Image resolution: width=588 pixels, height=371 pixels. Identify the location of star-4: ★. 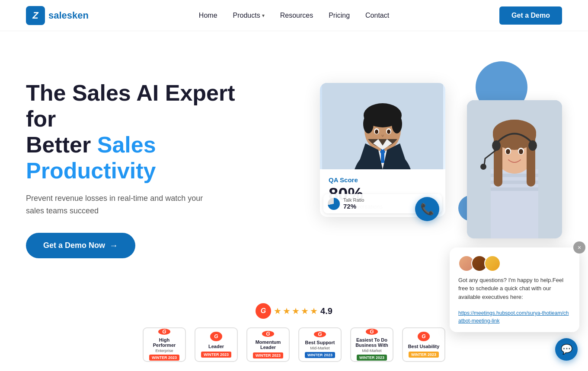
(305, 311).